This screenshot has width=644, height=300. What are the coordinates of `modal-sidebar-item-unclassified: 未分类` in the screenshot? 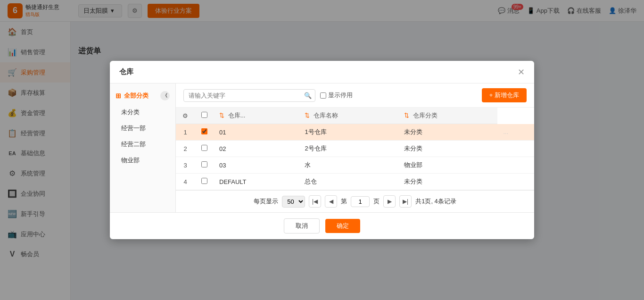 It's located at (142, 112).